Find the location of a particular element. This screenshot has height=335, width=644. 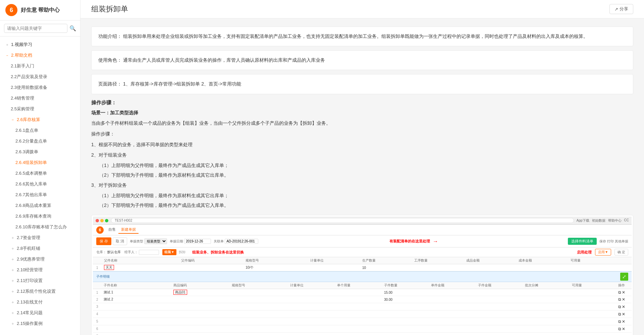

screenshot-type-select: 组装类型 拆卸类型 is located at coordinates (156, 241).